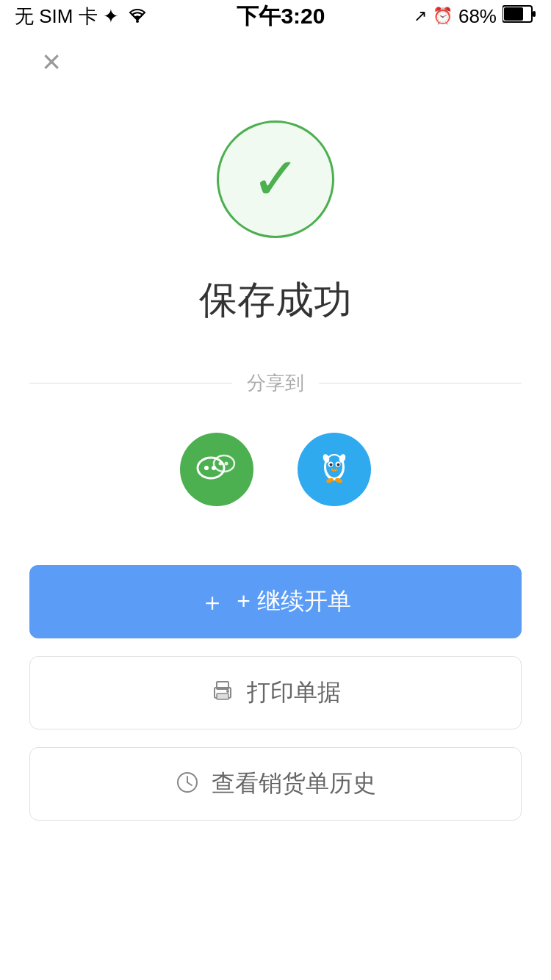  Describe the element at coordinates (475, 16) in the screenshot. I see `status-right: ↗ ⏰ 68%` at that location.